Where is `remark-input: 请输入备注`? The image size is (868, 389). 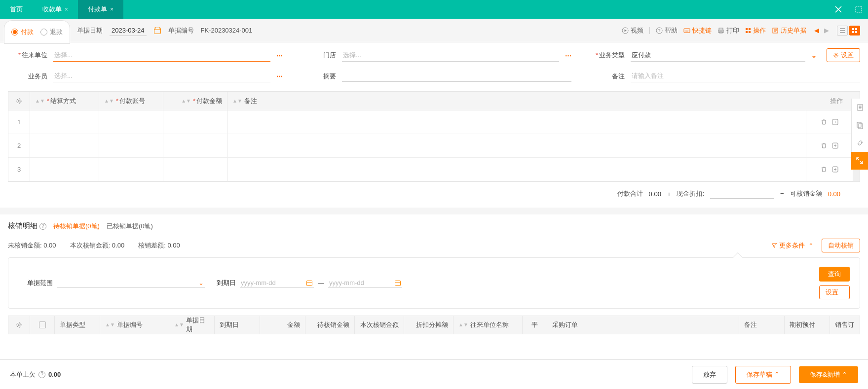
remark-input: 请输入备注 is located at coordinates (745, 76).